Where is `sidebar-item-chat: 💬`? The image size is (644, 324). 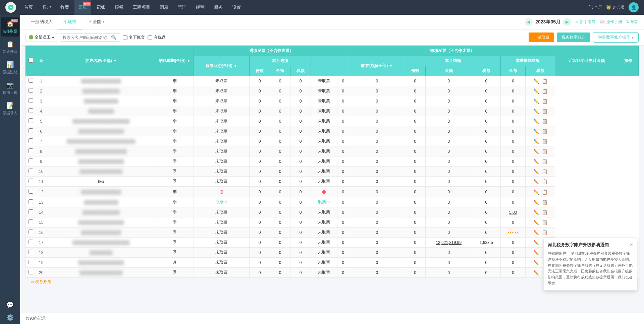
sidebar-item-chat: 💬 is located at coordinates (10, 305).